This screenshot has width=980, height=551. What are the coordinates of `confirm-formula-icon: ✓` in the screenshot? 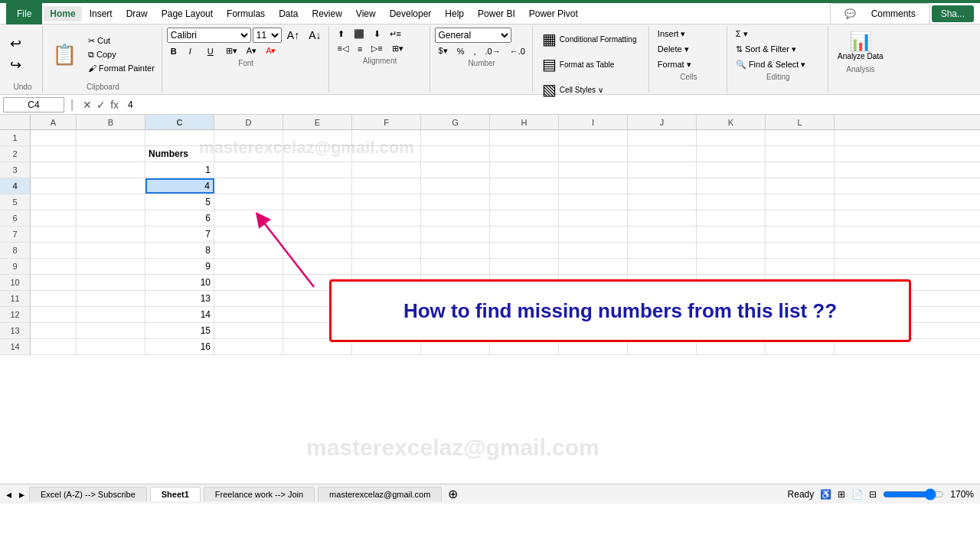 It's located at (101, 105).